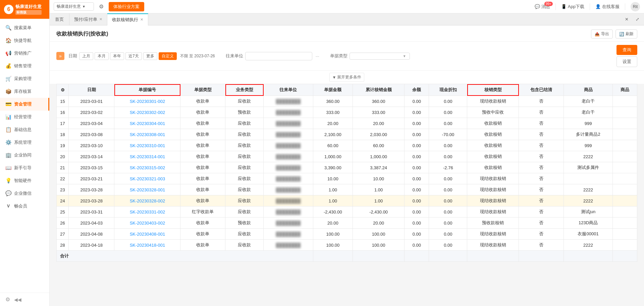  What do you see at coordinates (148, 168) in the screenshot?
I see `cell-docno: SK-20230315-002` at bounding box center [148, 168].